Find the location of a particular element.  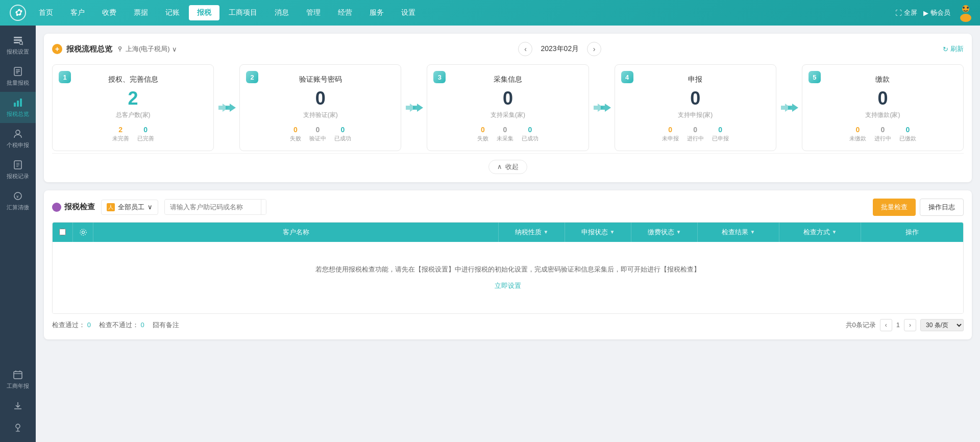

step-4-stats: 0 未申报 0 进行中 0 已申报 is located at coordinates (695, 134).